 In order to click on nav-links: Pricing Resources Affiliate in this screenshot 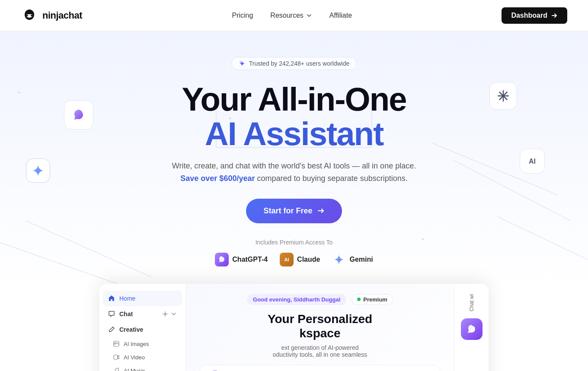, I will do `click(292, 16)`.